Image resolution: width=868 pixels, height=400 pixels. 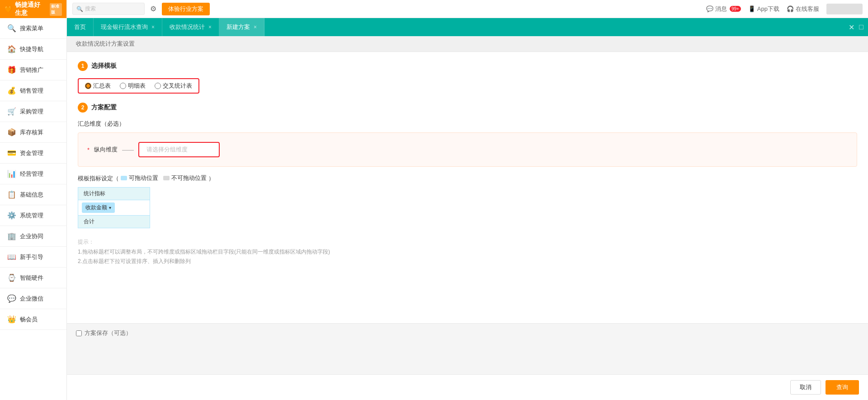 What do you see at coordinates (153, 9) in the screenshot?
I see `settings-icon: ⚙` at bounding box center [153, 9].